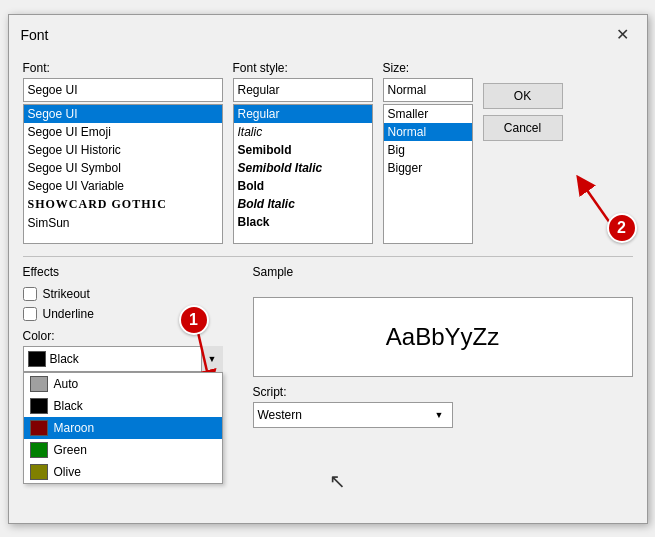 This screenshot has height=537, width=655. I want to click on font-column: Font: Segoe UISegoe UI EmojiSegoe UI His…, so click(123, 152).